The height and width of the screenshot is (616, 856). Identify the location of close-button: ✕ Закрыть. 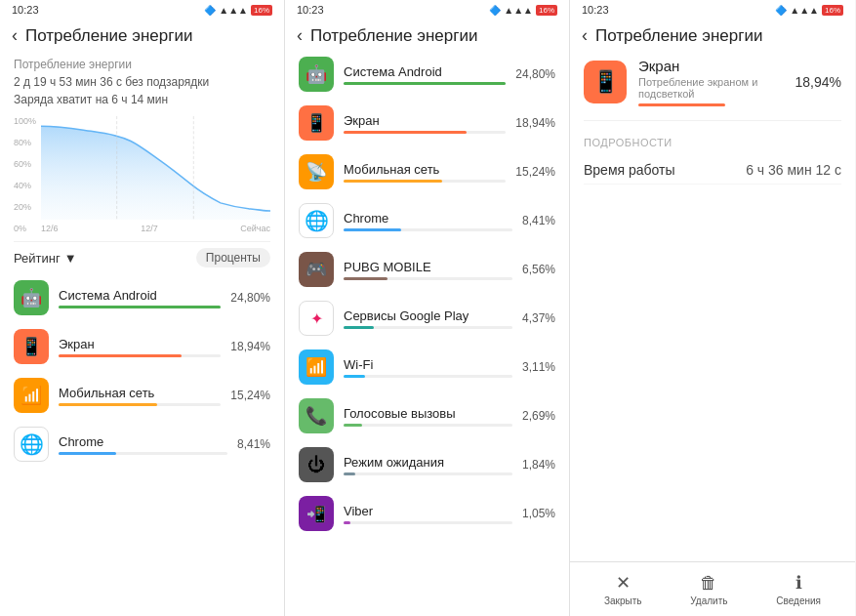
(623, 590).